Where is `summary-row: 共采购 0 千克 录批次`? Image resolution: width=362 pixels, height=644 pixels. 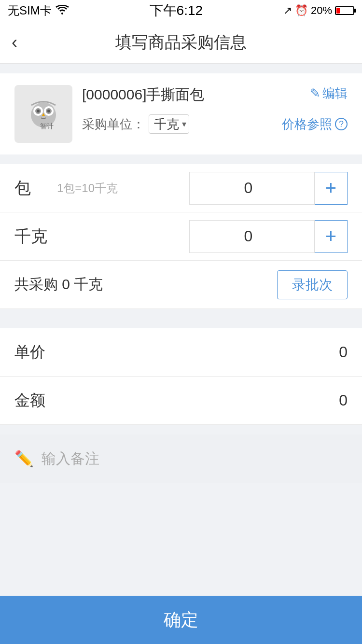
summary-row: 共采购 0 千克 录批次 is located at coordinates (181, 285).